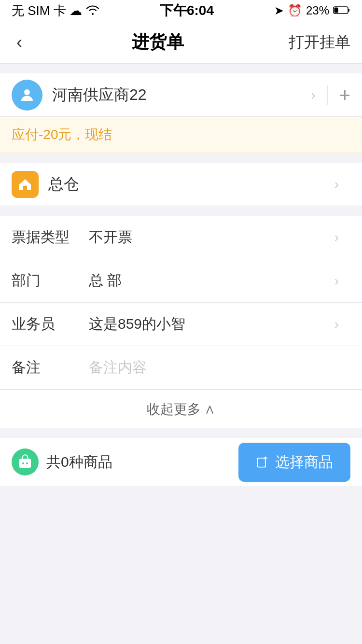  I want to click on salesperson-row: 业务员 这是859的小智 ›, so click(181, 324).